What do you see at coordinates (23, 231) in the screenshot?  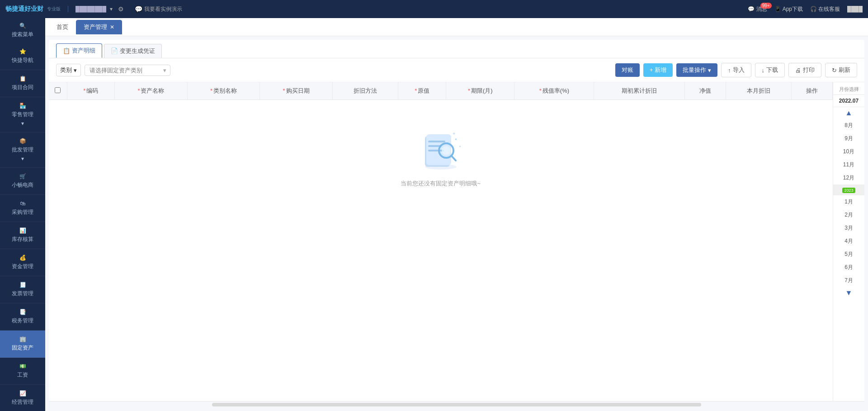 I see `inventory-icon: 📊` at bounding box center [23, 231].